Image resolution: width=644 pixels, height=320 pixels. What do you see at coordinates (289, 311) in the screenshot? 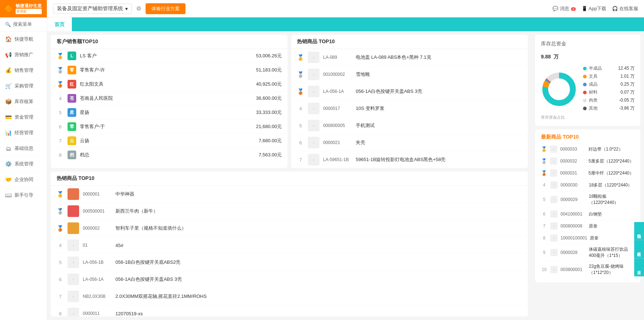
I see `hot-product-row: 8▪000001112070519-xs` at bounding box center [289, 311].